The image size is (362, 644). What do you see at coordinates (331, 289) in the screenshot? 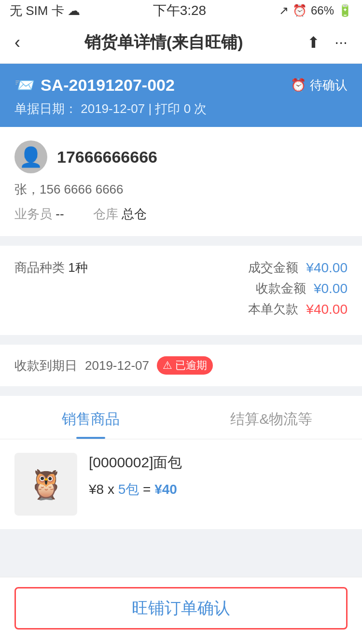
I see `received-value: ¥0.00` at bounding box center [331, 289].